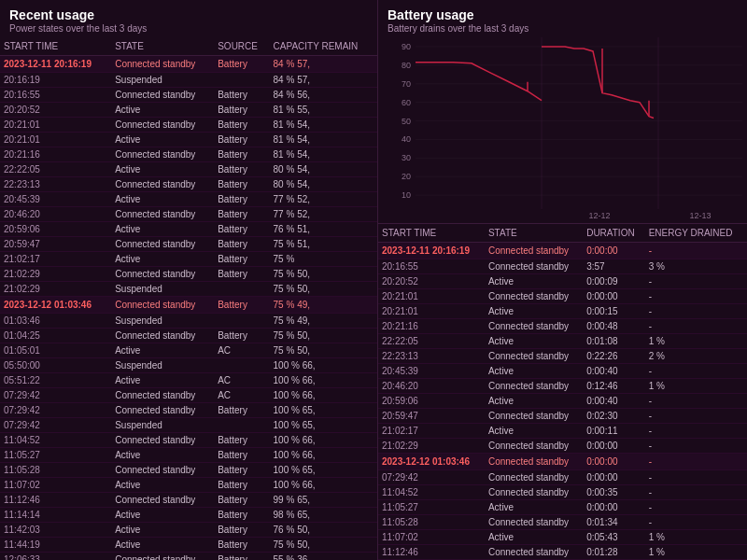  What do you see at coordinates (562, 267) in the screenshot?
I see `table-row: 20:16:55 Connected standby 3:57 3 %` at bounding box center [562, 267].